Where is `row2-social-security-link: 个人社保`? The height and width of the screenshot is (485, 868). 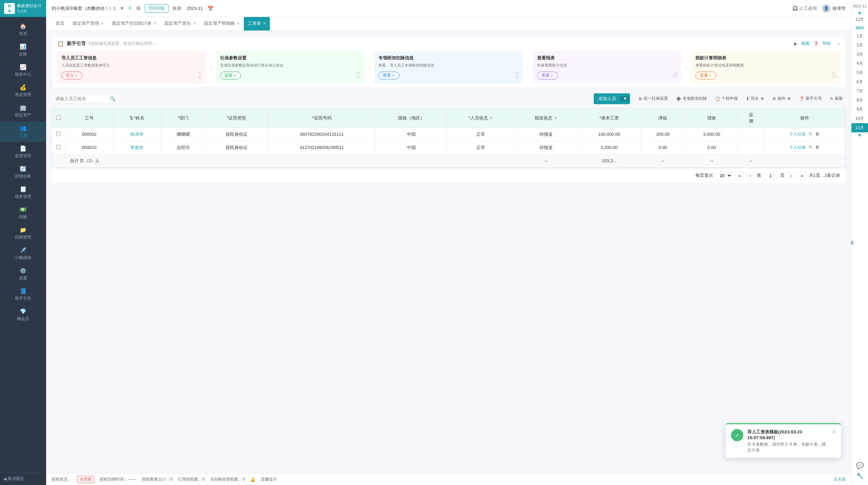 row2-social-security-link: 个人社保 is located at coordinates (797, 147).